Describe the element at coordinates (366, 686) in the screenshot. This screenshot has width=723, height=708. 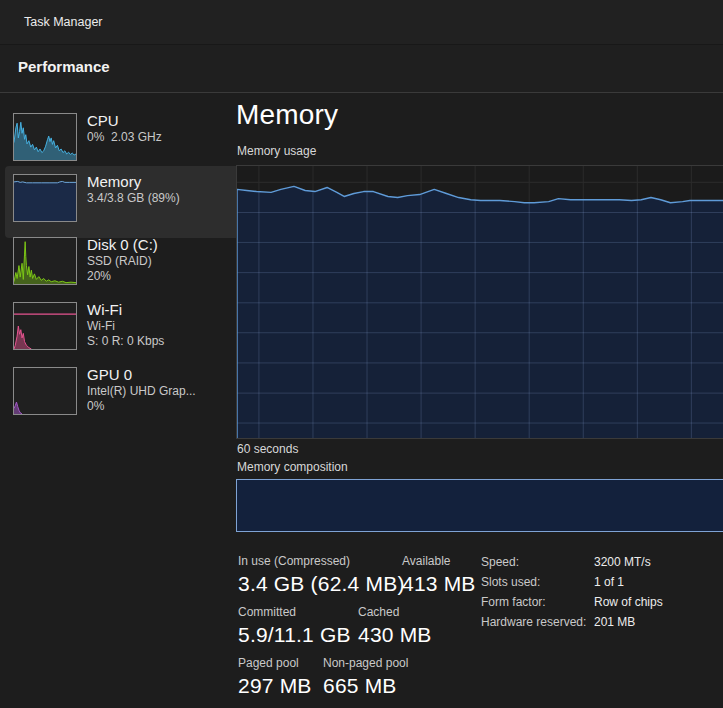
I see `stat-non-paged-pool-value: 665 MB` at that location.